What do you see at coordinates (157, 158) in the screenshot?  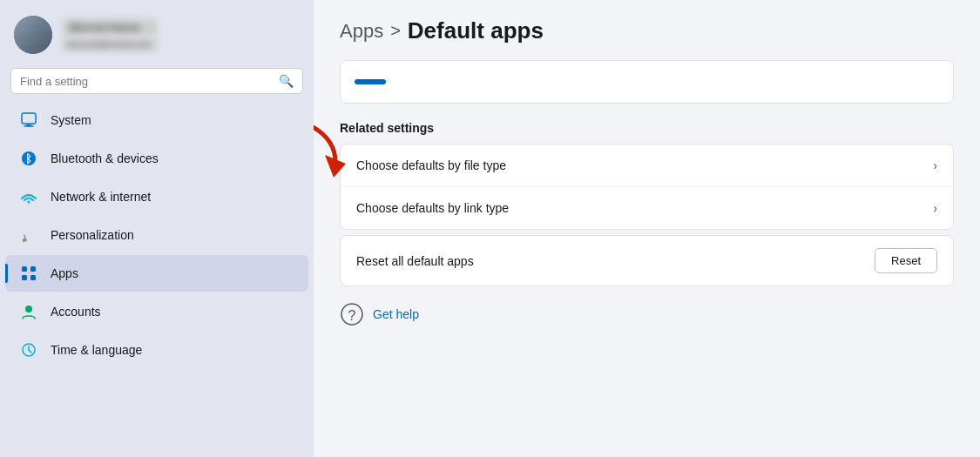 I see `sidebar-item-bluetooth: ᛒ Bluetooth & devices` at bounding box center [157, 158].